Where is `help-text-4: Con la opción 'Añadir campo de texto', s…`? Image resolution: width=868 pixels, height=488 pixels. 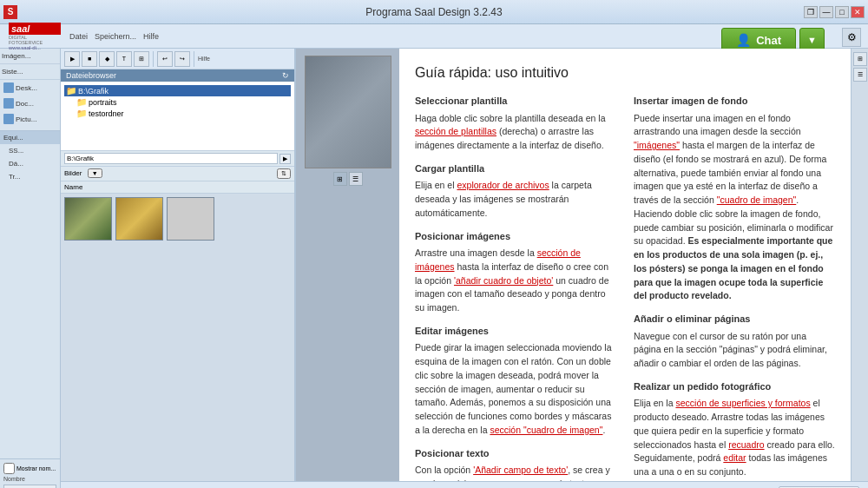
help-text-4: Con la opción 'Añadir campo de texto', s… is located at coordinates (516, 472).